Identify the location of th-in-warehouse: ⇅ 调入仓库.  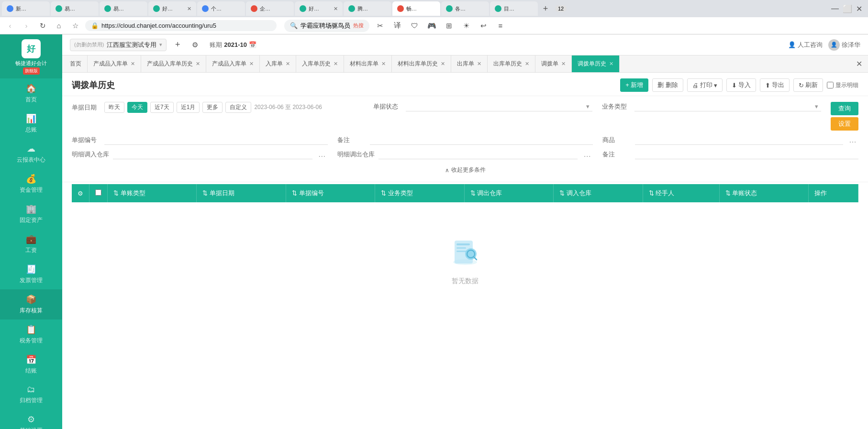
(598, 193).